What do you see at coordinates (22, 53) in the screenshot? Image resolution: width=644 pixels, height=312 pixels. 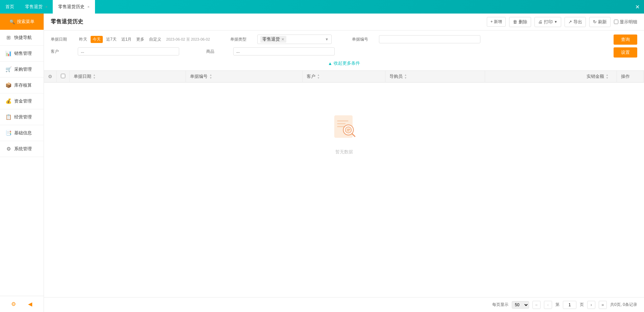 I see `sidebar-item-sales-mgmt: 📊销售管理` at bounding box center [22, 53].